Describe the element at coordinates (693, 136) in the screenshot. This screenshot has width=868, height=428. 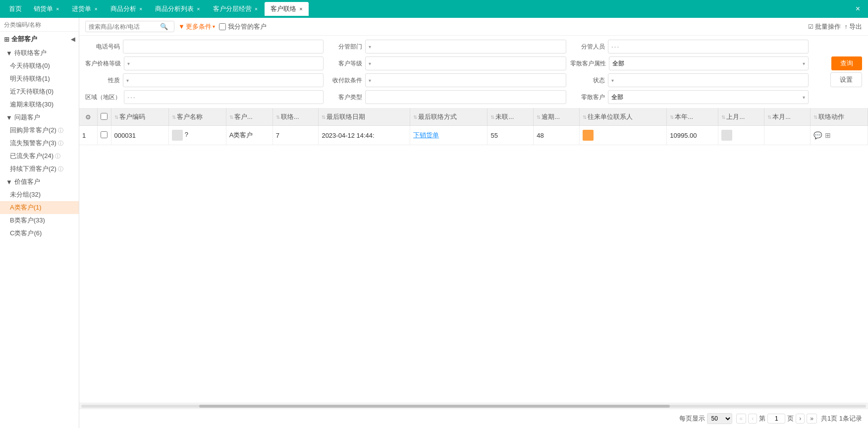
I see `table-cell-0-11: 10995.00` at that location.